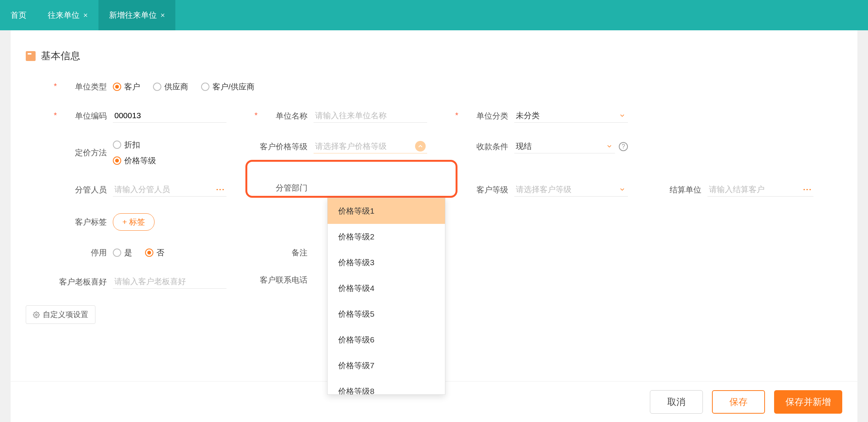  I want to click on disabled-radios: 是 否, so click(139, 253).